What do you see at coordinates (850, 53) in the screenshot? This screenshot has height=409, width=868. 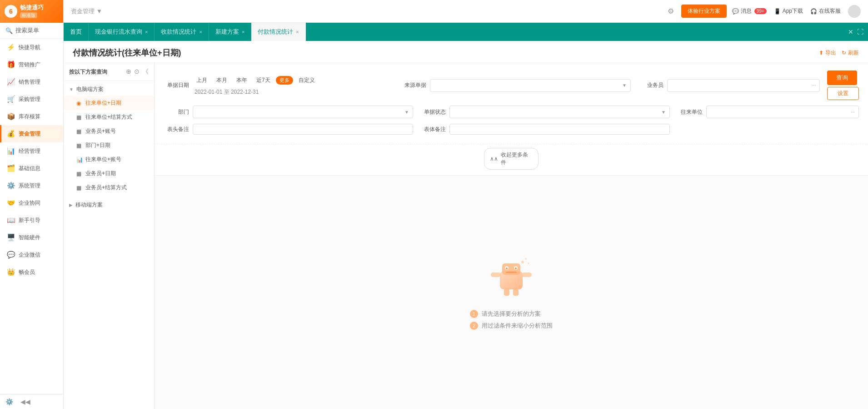 I see `refresh-btn: ↻ 刷新` at bounding box center [850, 53].